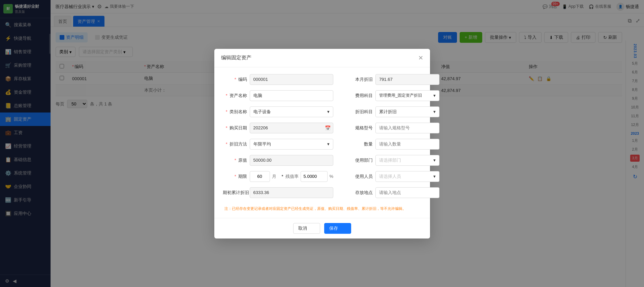  I want to click on expense-dropdown-icon: ▾, so click(435, 96).